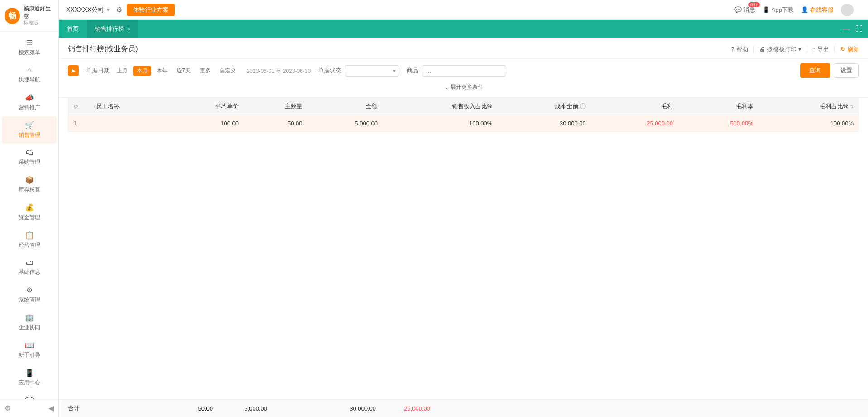  Describe the element at coordinates (29, 125) in the screenshot. I see `sales-icon: 🛒` at that location.